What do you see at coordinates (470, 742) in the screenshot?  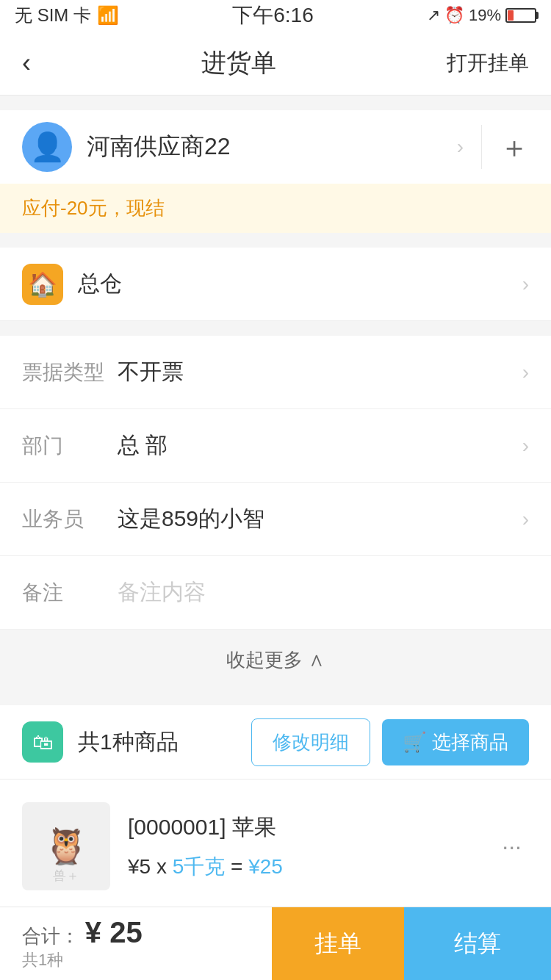 I see `select-product-label: 选择商品` at bounding box center [470, 742].